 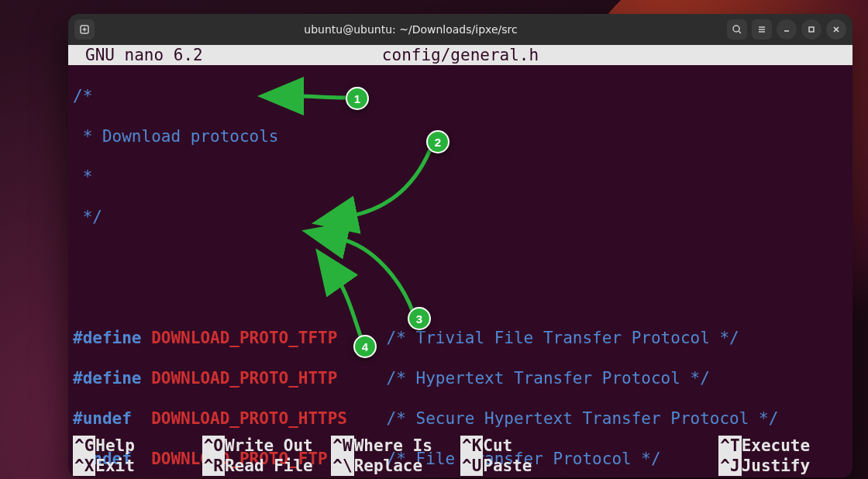 What do you see at coordinates (138, 466) in the screenshot?
I see `shortcut-exit: ^X Exit` at bounding box center [138, 466].